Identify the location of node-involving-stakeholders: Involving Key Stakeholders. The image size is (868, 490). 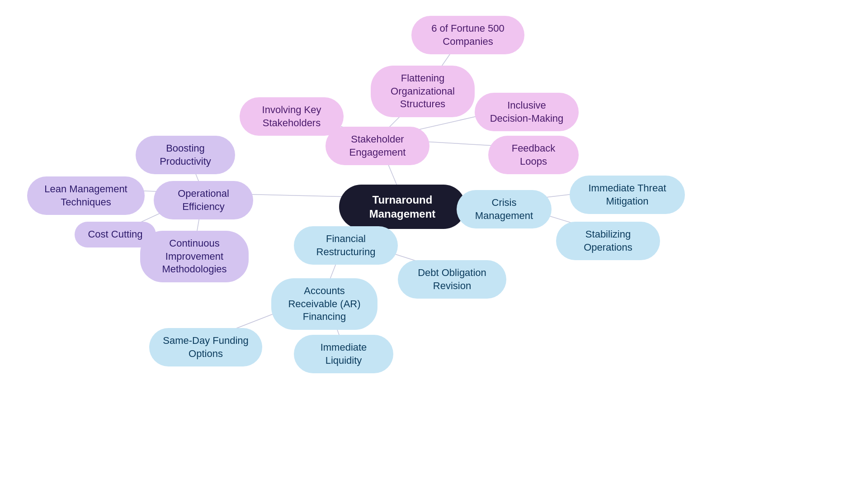
(292, 117).